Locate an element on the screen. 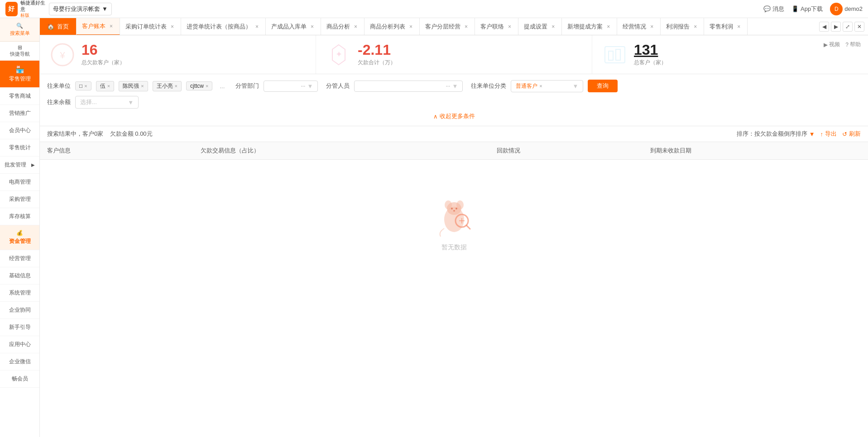 This screenshot has height=437, width=868. query-button: 查询 is located at coordinates (603, 86).